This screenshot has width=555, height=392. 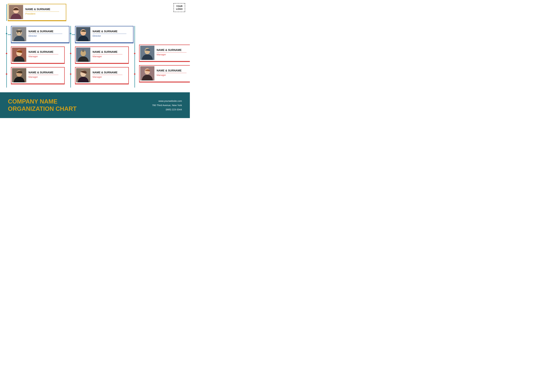 I want to click on director1-divider, so click(x=45, y=34).